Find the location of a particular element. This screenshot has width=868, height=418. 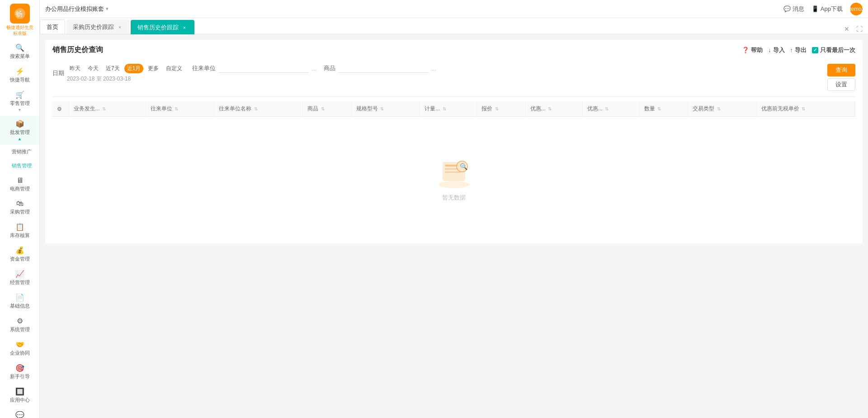

col-unit: 计量... ⇅ is located at coordinates (448, 109).